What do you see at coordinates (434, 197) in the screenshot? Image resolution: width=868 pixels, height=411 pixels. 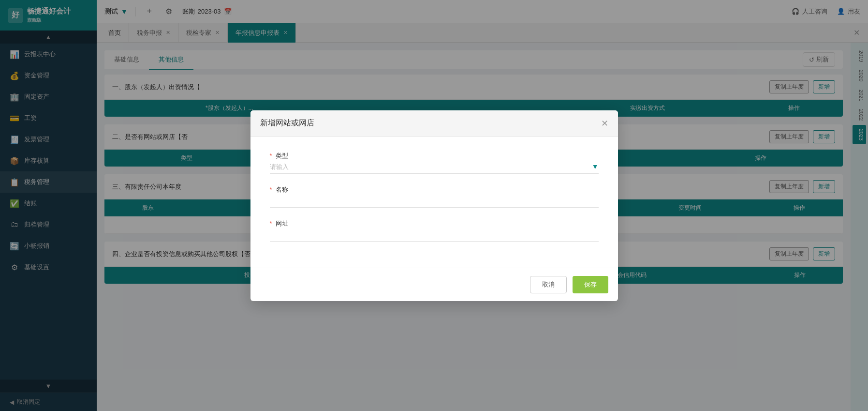 I see `form-row-name: * 名称` at bounding box center [434, 197].